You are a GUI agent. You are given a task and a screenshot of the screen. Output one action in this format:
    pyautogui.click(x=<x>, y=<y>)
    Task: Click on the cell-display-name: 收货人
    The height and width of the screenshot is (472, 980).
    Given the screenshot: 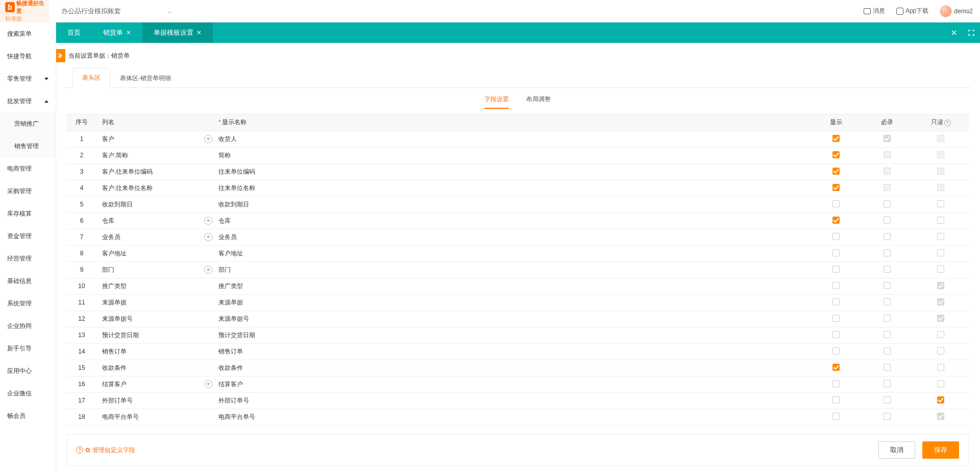 What is the action you would take?
    pyautogui.click(x=512, y=139)
    